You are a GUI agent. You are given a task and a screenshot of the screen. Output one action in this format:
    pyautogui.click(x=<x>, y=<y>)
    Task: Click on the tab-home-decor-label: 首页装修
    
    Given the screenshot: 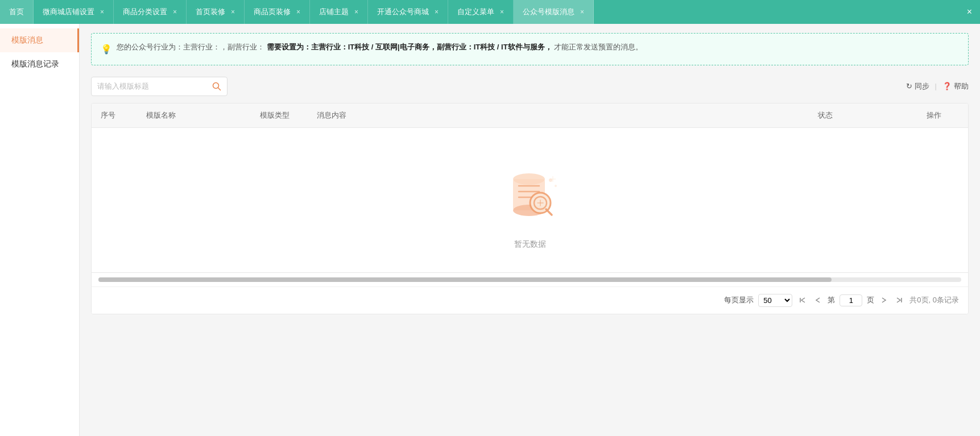 What is the action you would take?
    pyautogui.click(x=210, y=12)
    